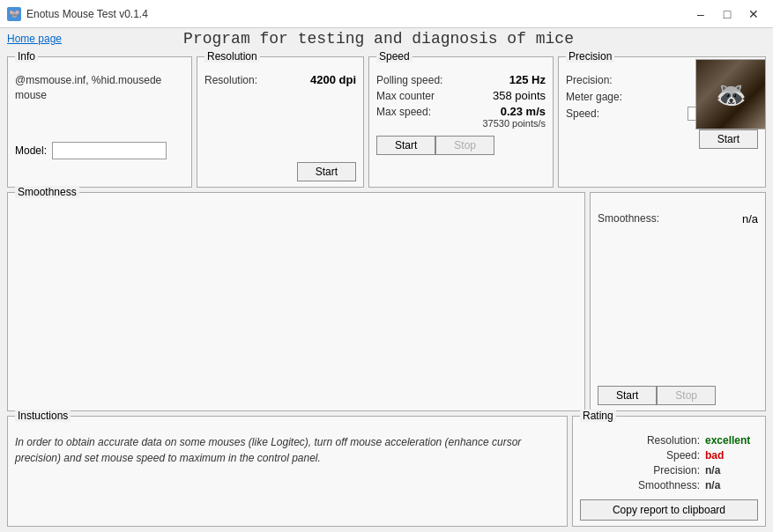 Image resolution: width=773 pixels, height=532 pixels. Describe the element at coordinates (280, 127) in the screenshot. I see `resolution-content: Resolution: 4200 dpi Start` at that location.